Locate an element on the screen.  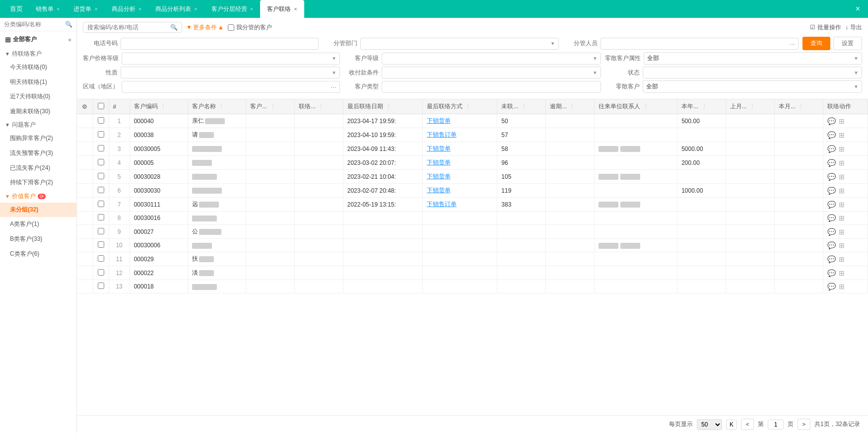
sidebar-item-7days: 近7天待联络(0) is located at coordinates (38, 97).